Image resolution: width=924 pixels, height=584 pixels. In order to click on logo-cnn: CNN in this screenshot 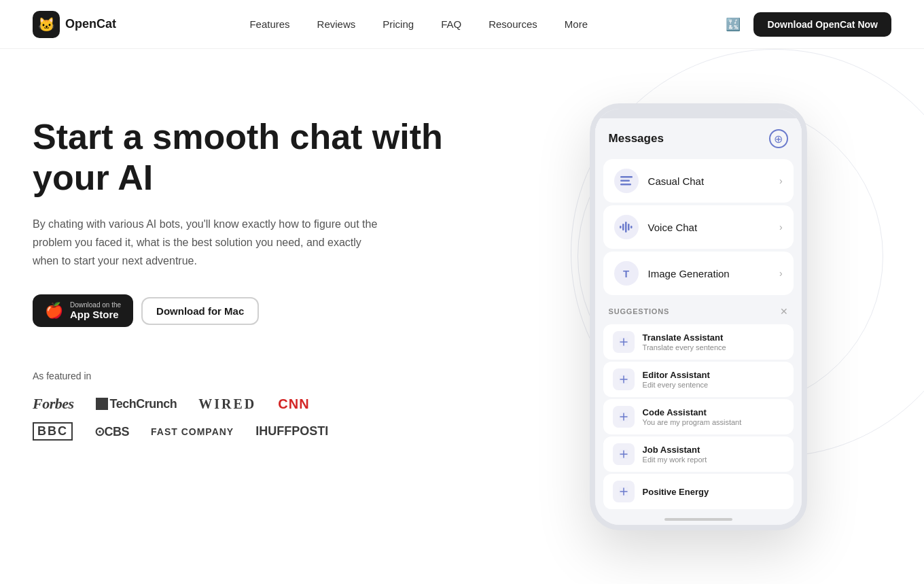, I will do `click(294, 404)`.